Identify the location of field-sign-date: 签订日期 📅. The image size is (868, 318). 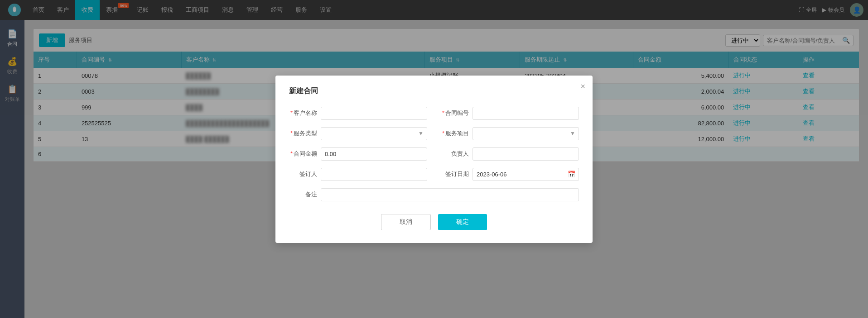
(510, 175).